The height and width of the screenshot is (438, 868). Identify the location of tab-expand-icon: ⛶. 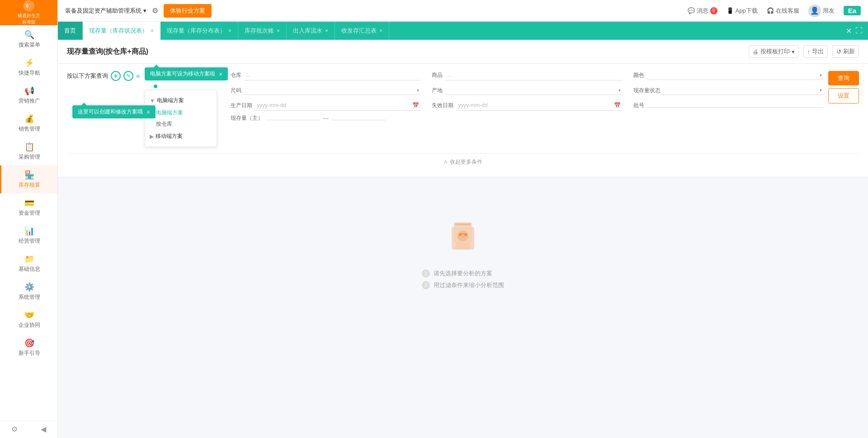
(859, 31).